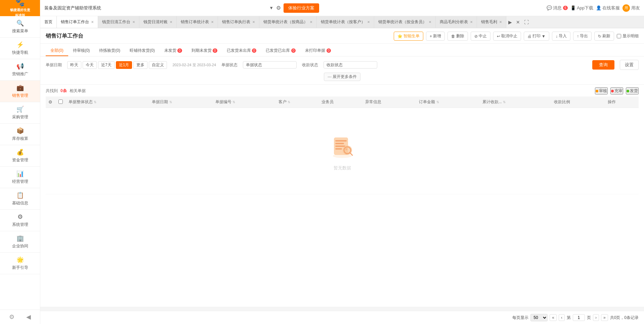 The width and height of the screenshot is (644, 324). I want to click on th-number: 单据编号, so click(244, 102).